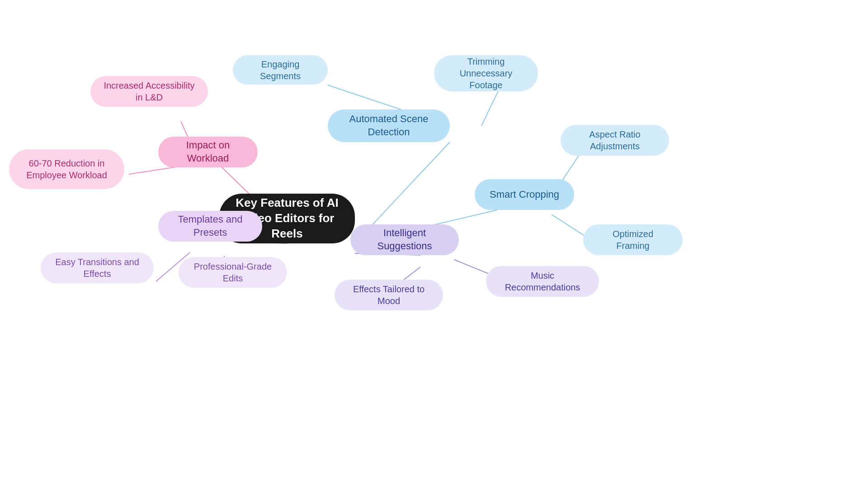  I want to click on easy-transitions-node: Easy Transitions and Effects, so click(97, 268).